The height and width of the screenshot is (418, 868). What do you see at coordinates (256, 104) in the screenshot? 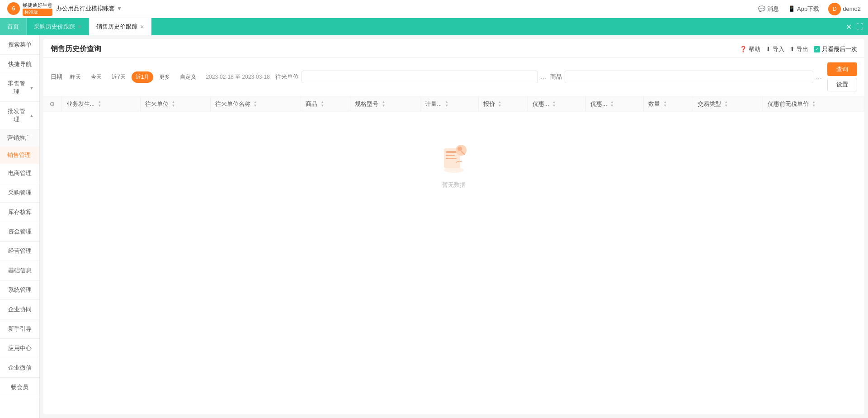
I see `th-partner-name: 往来单位名称 ▲▼` at bounding box center [256, 104].